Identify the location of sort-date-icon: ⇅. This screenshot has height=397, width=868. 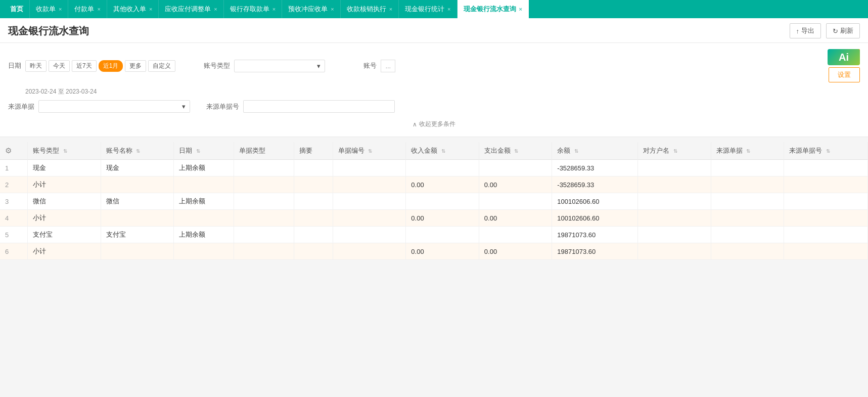
(198, 151).